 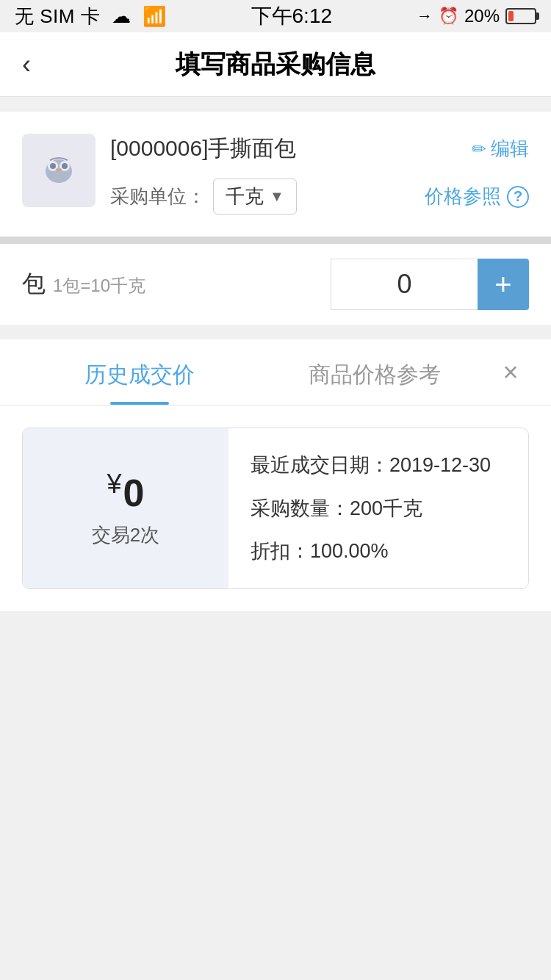 I want to click on product-title-row: [0000006]手撕面包 ✏ 编辑, so click(x=320, y=148).